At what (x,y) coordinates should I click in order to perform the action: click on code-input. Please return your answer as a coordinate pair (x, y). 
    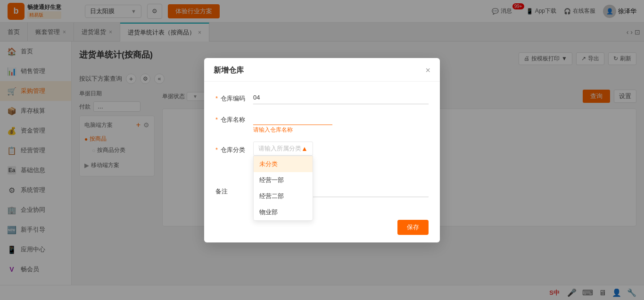
    Looking at the image, I should click on (341, 98).